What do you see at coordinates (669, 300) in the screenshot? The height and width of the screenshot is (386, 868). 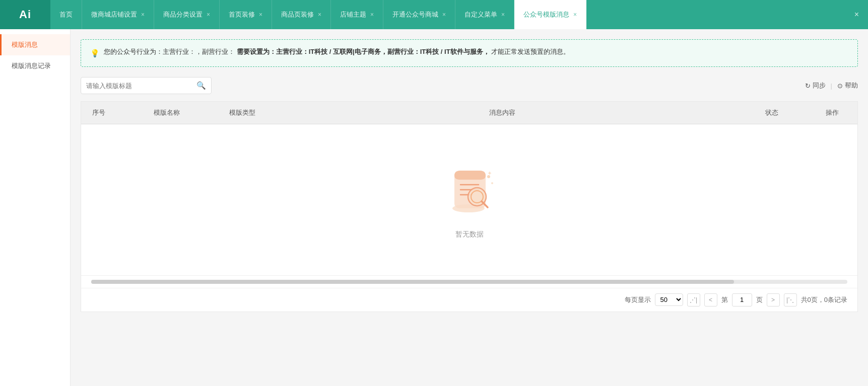 I see `page-size-select: 50 10 20 100` at bounding box center [669, 300].